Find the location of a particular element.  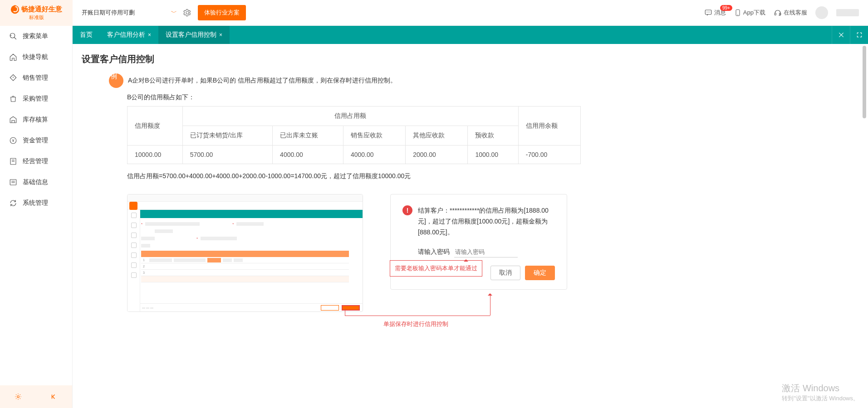

user-name-placeholder is located at coordinates (848, 13).